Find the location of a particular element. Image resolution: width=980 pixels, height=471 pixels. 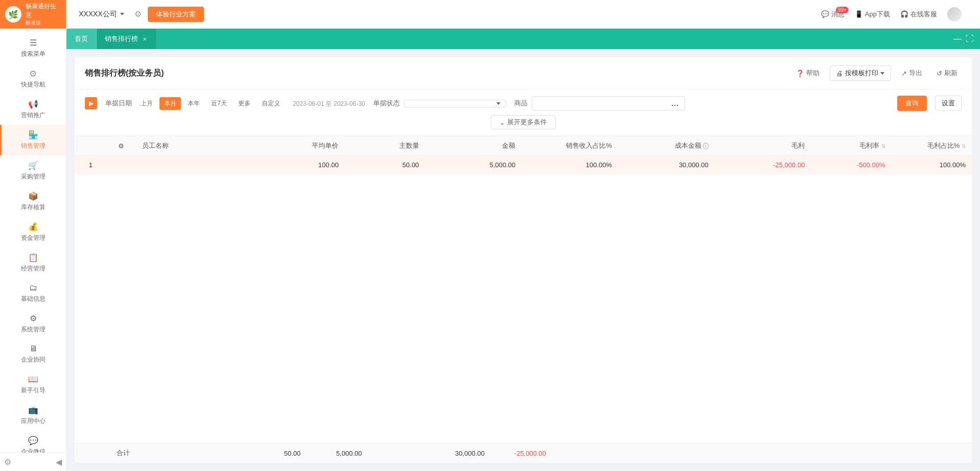

cell-profit-rate: -500.00% is located at coordinates (851, 165).